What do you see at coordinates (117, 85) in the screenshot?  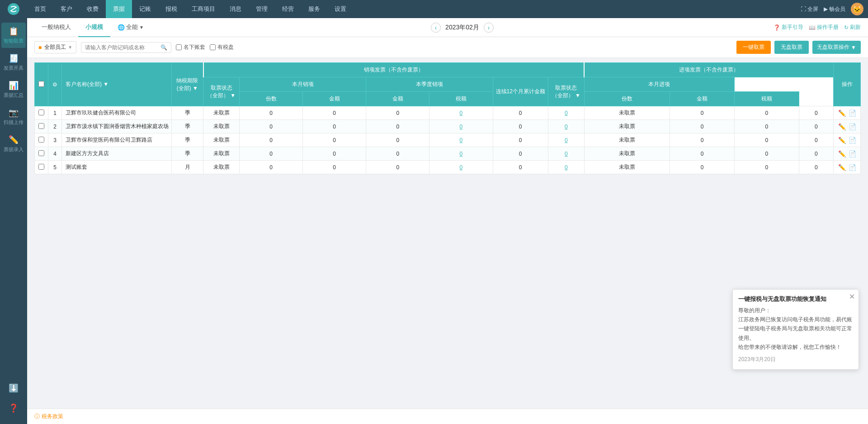 I see `th-customer-name: 客户名称(全部) ▼` at bounding box center [117, 85].